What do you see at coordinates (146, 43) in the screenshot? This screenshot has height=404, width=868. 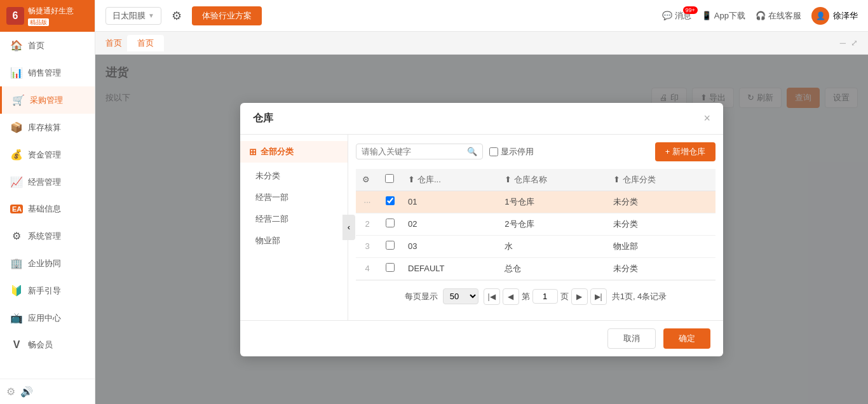 I see `breadcrumb-tab: 首页` at bounding box center [146, 43].